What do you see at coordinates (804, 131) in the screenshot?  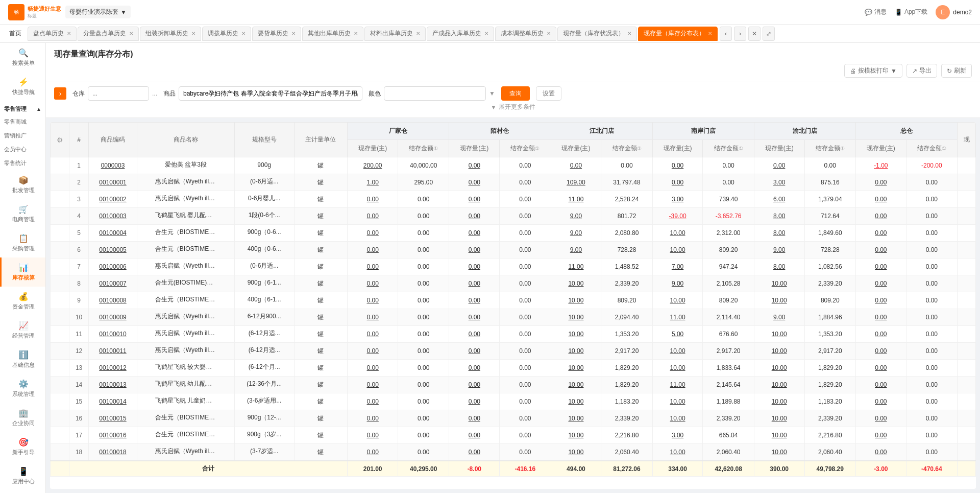 I see `col-group-yubei: 渝北门店` at bounding box center [804, 131].